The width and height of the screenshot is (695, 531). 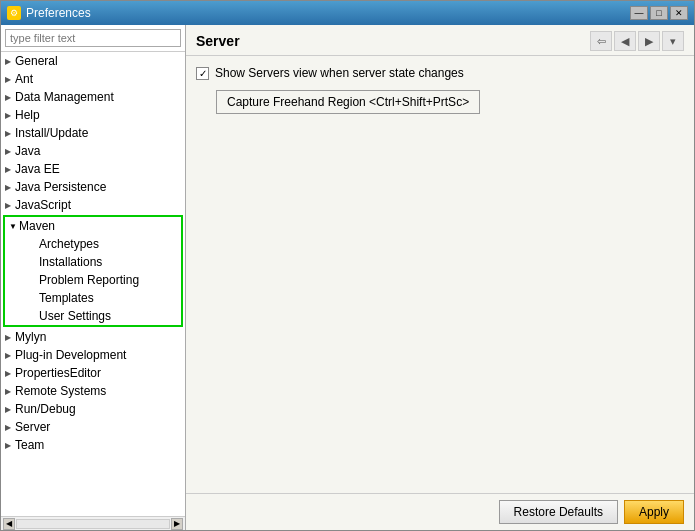 What do you see at coordinates (10, 374) in the screenshot?
I see `arrow-properties-editor: ▶` at bounding box center [10, 374].